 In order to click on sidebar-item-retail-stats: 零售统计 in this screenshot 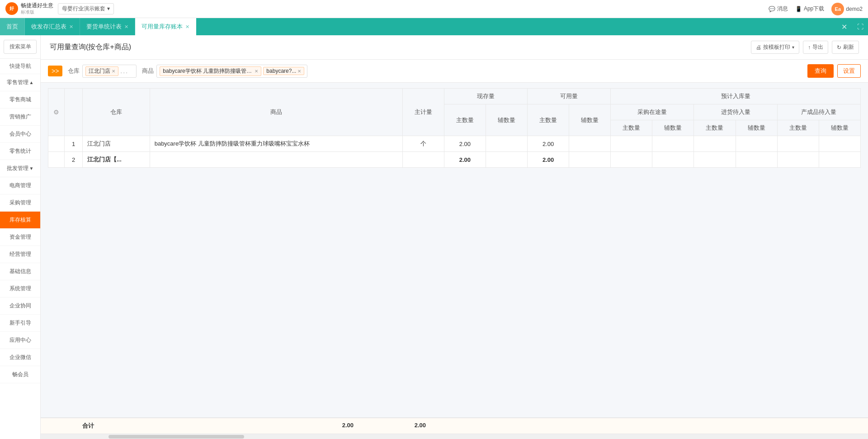, I will do `click(20, 151)`.